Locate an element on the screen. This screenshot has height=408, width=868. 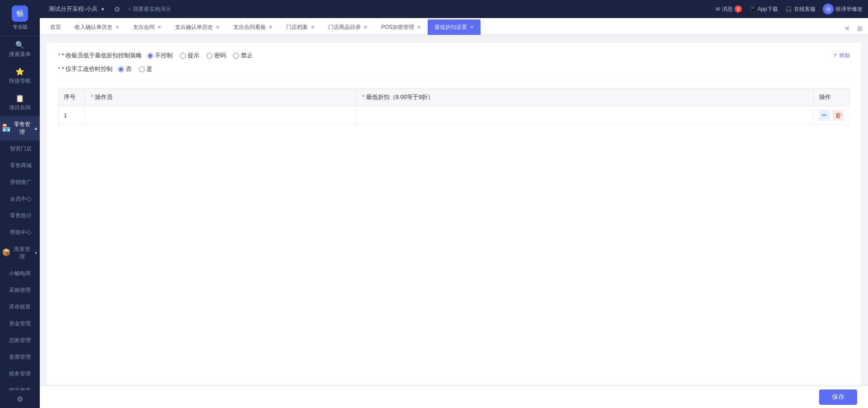
tab-store-goods: 门店商品目录 ✕ is located at coordinates (348, 27).